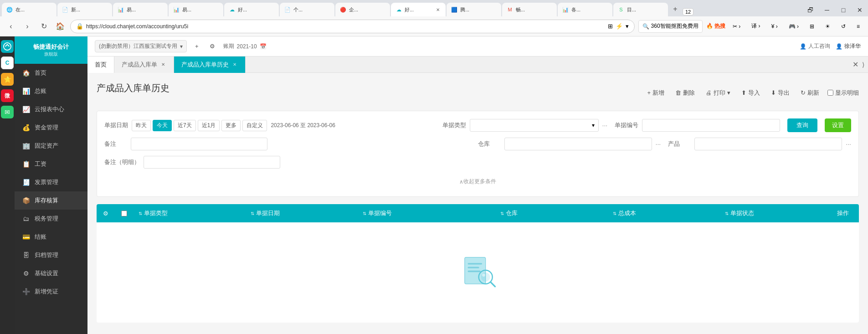 Image resolution: width=868 pixels, height=334 pixels. What do you see at coordinates (830, 93) in the screenshot?
I see `display-detail-checkbox` at bounding box center [830, 93].